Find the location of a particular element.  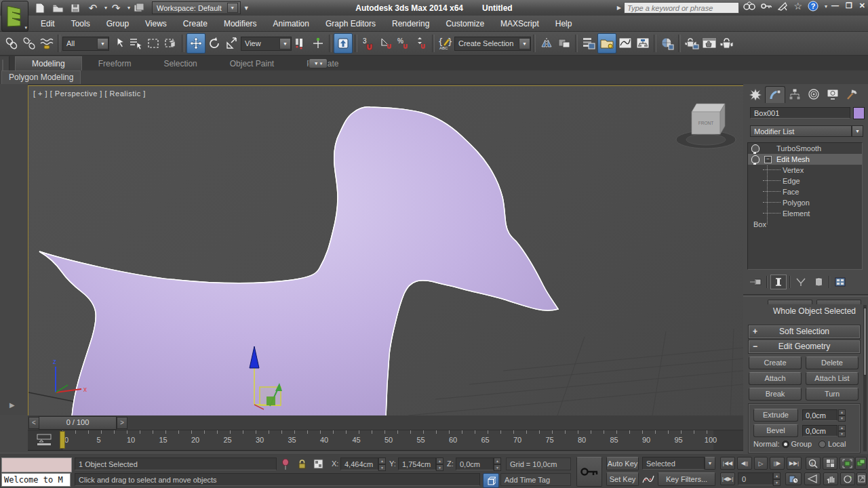

editgeo-attach-list-button: Attach List is located at coordinates (832, 378).